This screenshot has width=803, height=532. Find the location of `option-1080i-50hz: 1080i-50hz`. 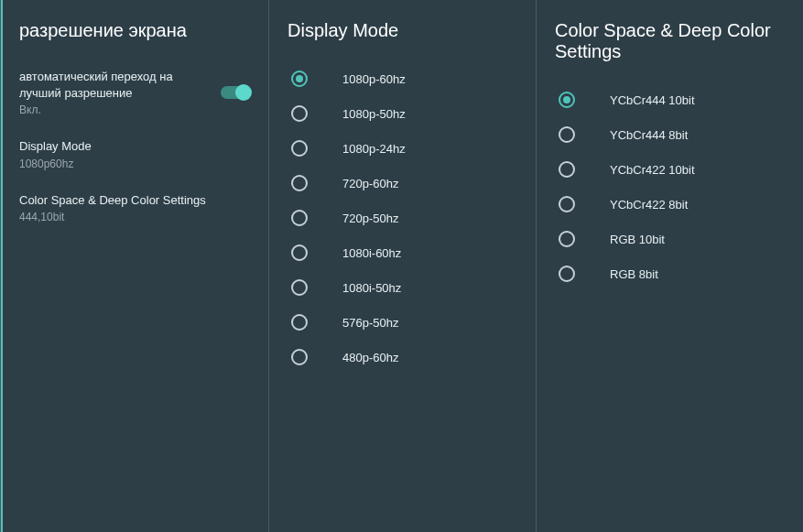

option-1080i-50hz: 1080i-50hz is located at coordinates (403, 288).